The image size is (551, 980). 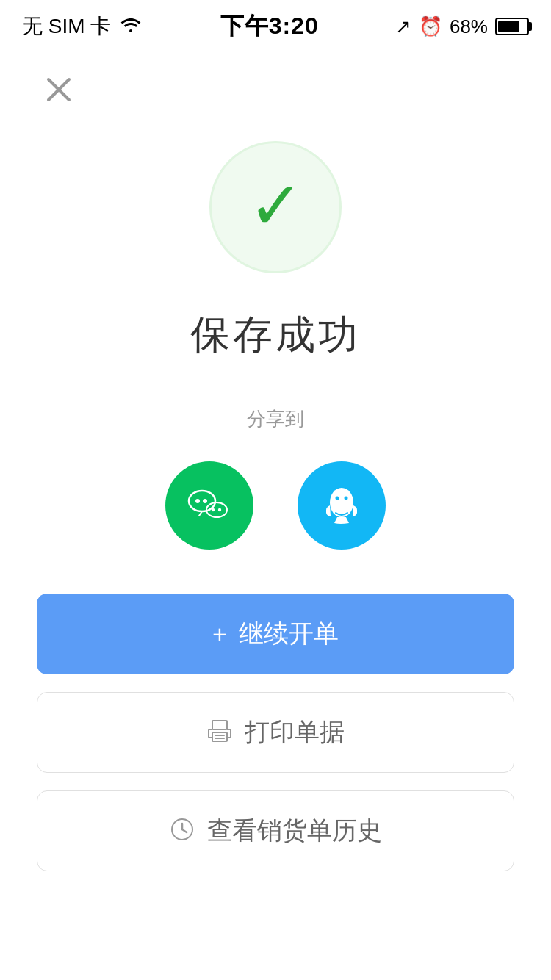 I want to click on share-section: 分享到, so click(x=276, y=478).